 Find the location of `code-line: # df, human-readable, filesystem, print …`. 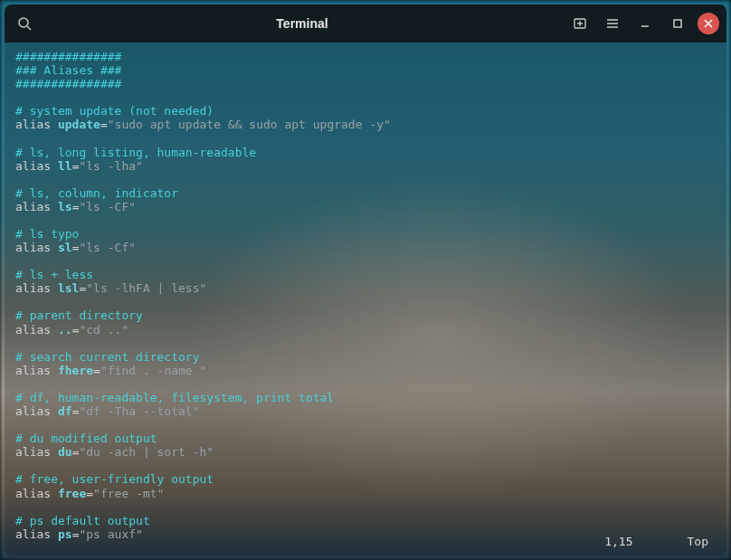

code-line: # df, human-readable, filesystem, print … is located at coordinates (366, 398).